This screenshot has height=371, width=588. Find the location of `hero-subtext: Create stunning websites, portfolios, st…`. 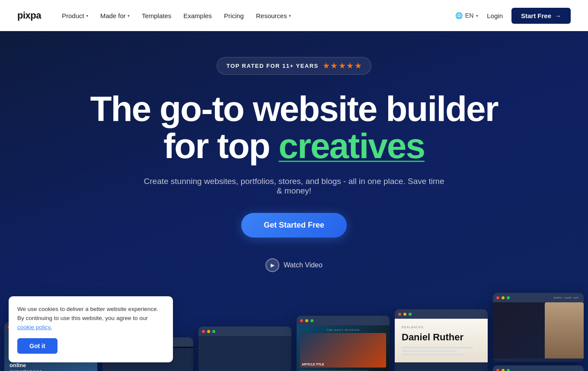

hero-subtext: Create stunning websites, portfolios, st… is located at coordinates (294, 186).